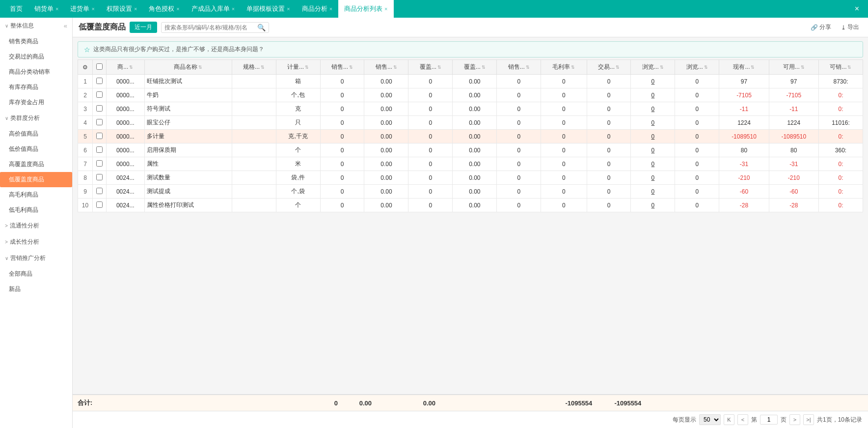 This screenshot has width=868, height=428. Describe the element at coordinates (85, 67) in the screenshot. I see `col-settings: ⚙` at that location.